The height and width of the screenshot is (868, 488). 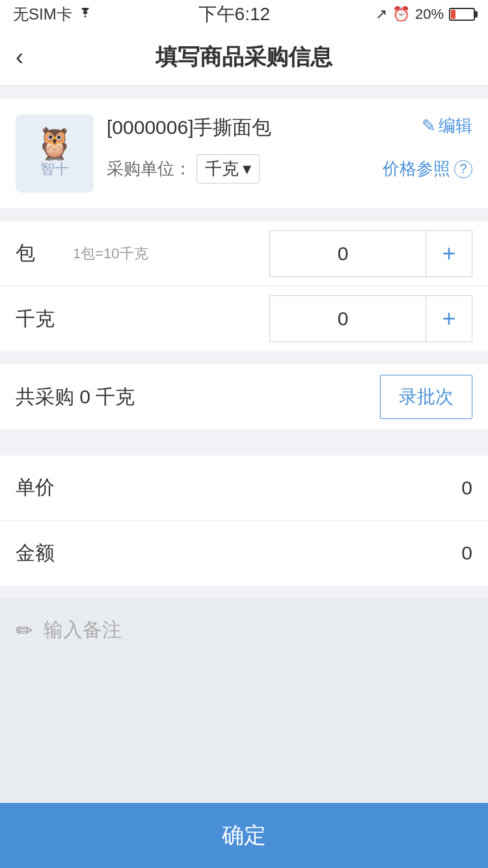 What do you see at coordinates (42, 254) in the screenshot?
I see `bao-label: 包` at bounding box center [42, 254].